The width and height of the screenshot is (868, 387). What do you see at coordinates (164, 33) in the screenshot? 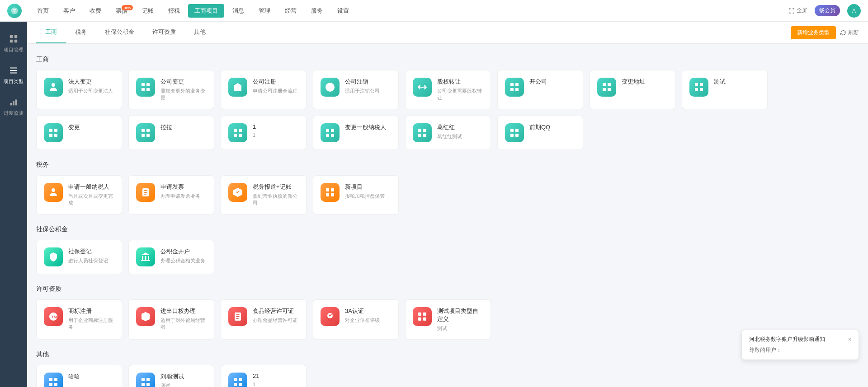
I see `tab-许可资质: 许可资质` at bounding box center [164, 33].